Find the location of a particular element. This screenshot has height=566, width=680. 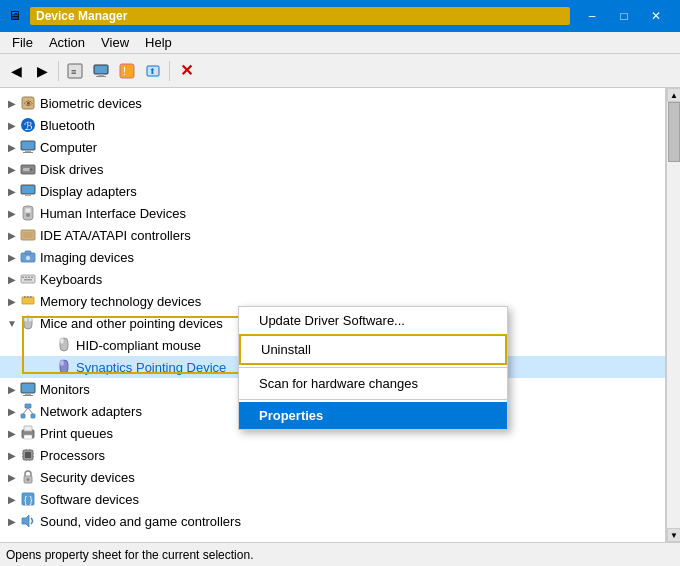

icon-hid is located at coordinates (28, 213).